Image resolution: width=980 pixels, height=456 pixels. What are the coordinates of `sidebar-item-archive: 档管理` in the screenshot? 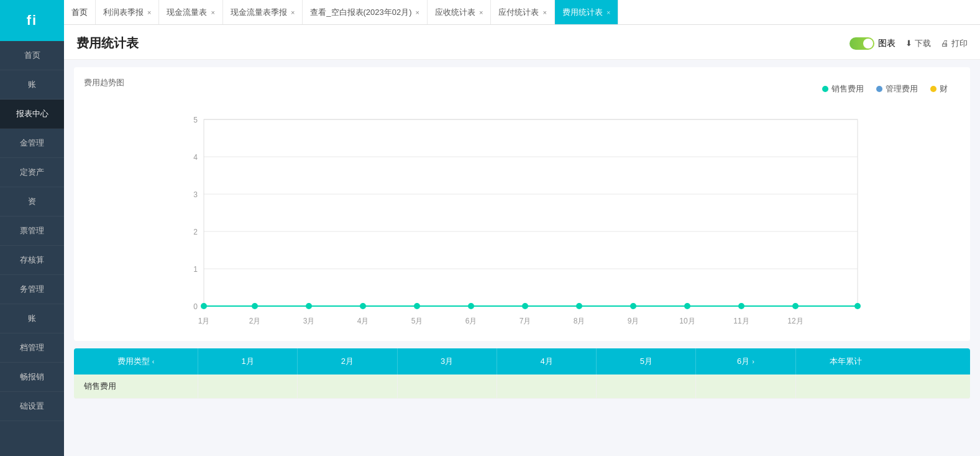 It's located at (32, 348).